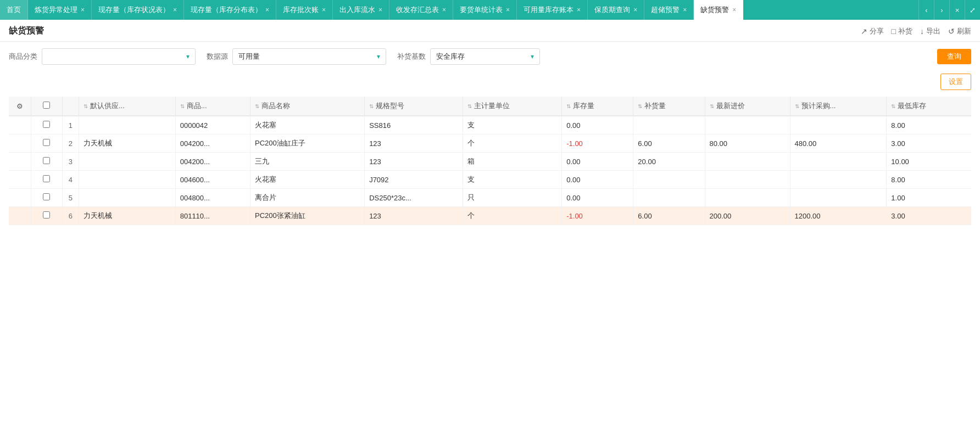  I want to click on column-supplier: ⇅ 默认供应..., so click(127, 107).